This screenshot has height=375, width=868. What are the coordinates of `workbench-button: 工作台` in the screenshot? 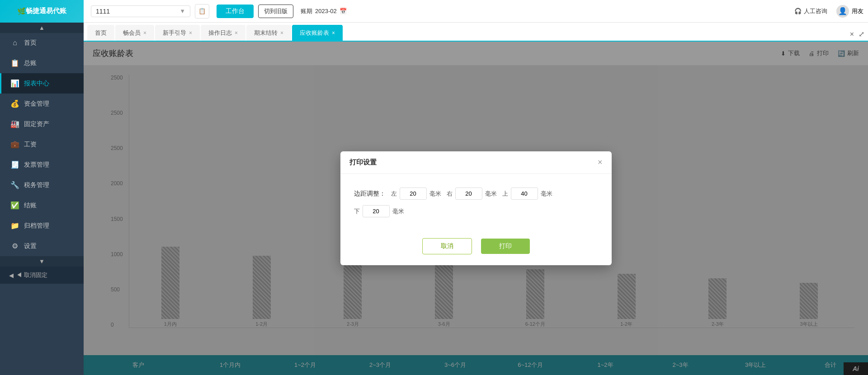 It's located at (235, 11).